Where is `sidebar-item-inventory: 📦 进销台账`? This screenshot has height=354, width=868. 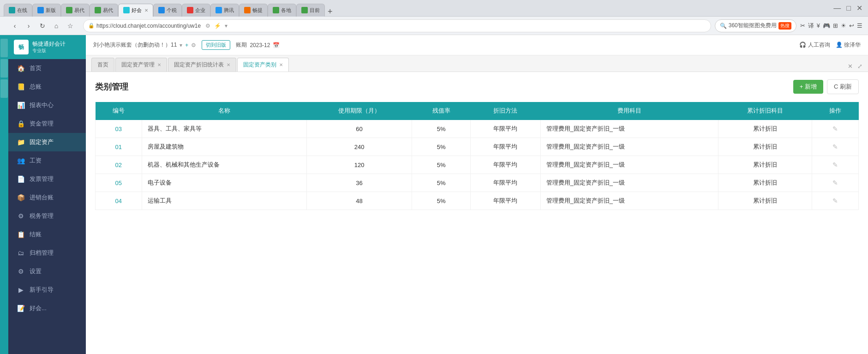 sidebar-item-inventory: 📦 进销台账 is located at coordinates (47, 198).